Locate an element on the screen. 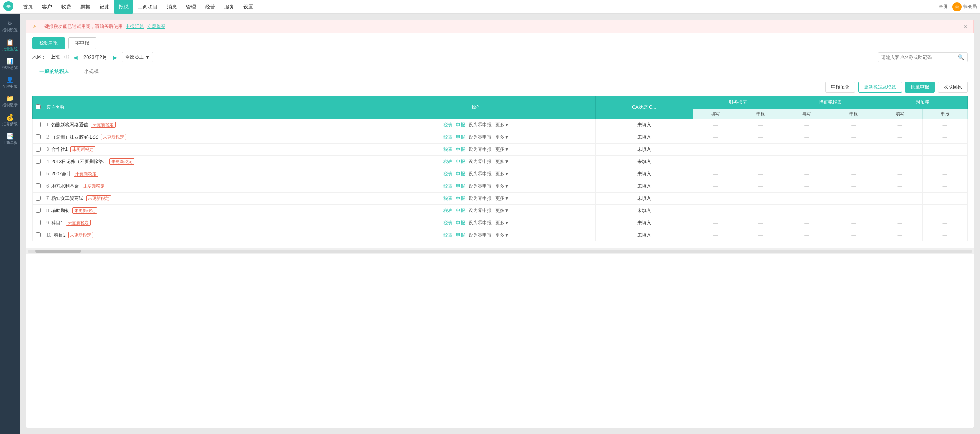  row-op-zero-7: 设为零申报 is located at coordinates (480, 210).